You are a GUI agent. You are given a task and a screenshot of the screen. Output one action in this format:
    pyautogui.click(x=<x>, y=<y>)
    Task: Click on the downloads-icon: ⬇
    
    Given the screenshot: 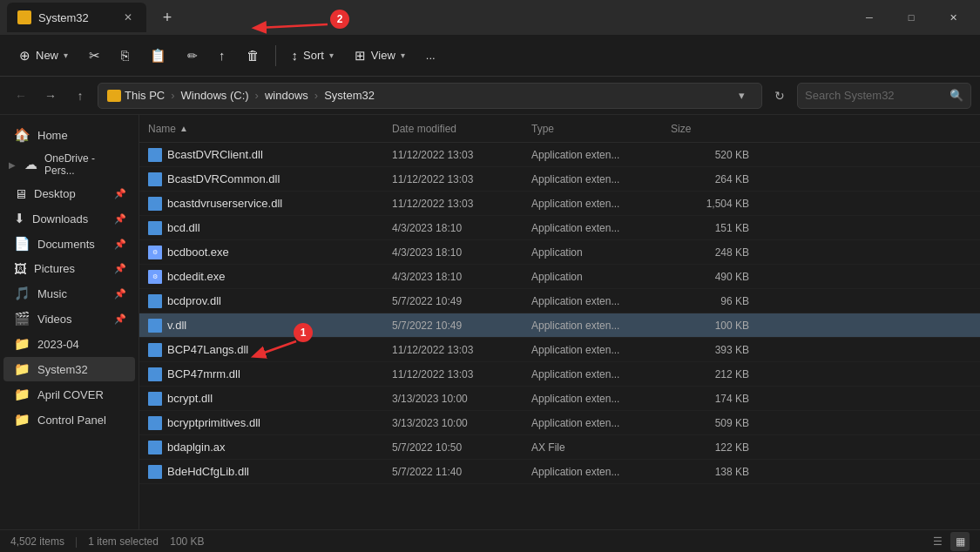 What is the action you would take?
    pyautogui.click(x=19, y=219)
    